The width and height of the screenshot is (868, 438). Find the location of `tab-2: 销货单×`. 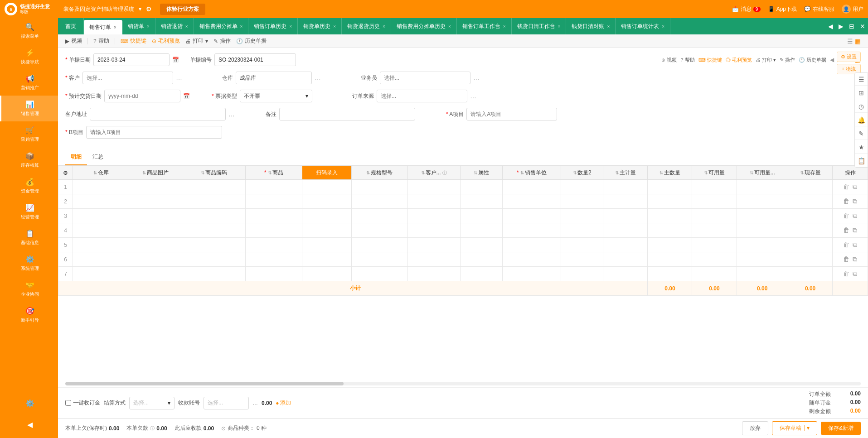

tab-2: 销货单× is located at coordinates (139, 26).